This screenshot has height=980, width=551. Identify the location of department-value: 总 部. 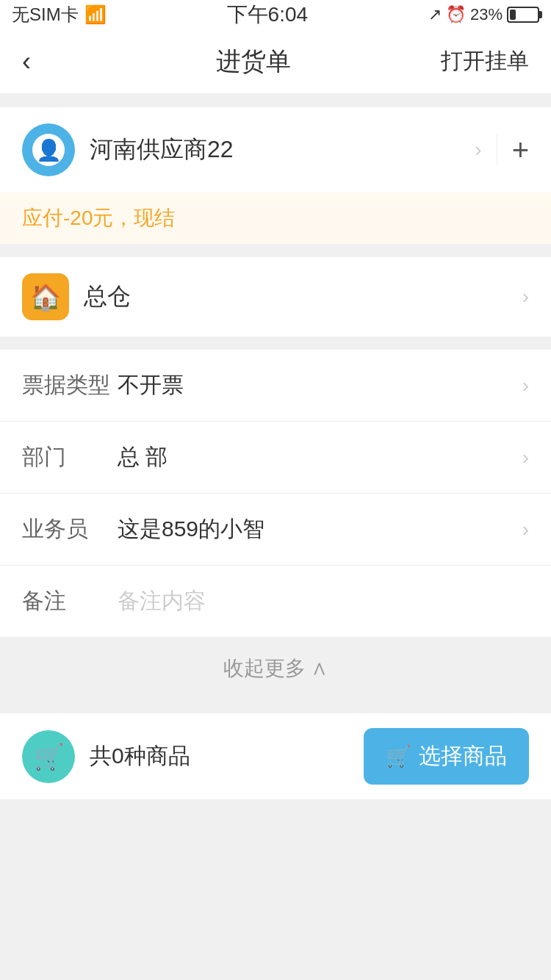
(320, 457).